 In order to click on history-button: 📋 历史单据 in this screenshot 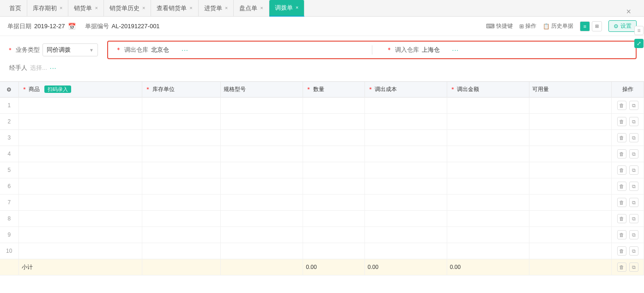, I will do `click(558, 26)`.